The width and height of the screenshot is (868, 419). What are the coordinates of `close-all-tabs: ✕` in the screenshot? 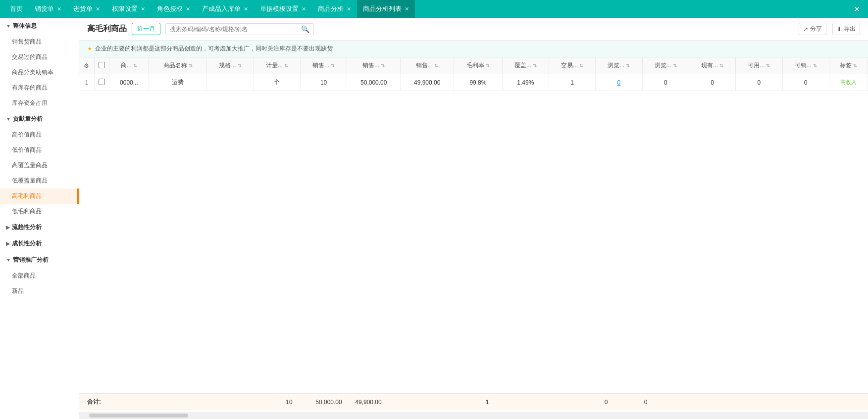 It's located at (857, 9).